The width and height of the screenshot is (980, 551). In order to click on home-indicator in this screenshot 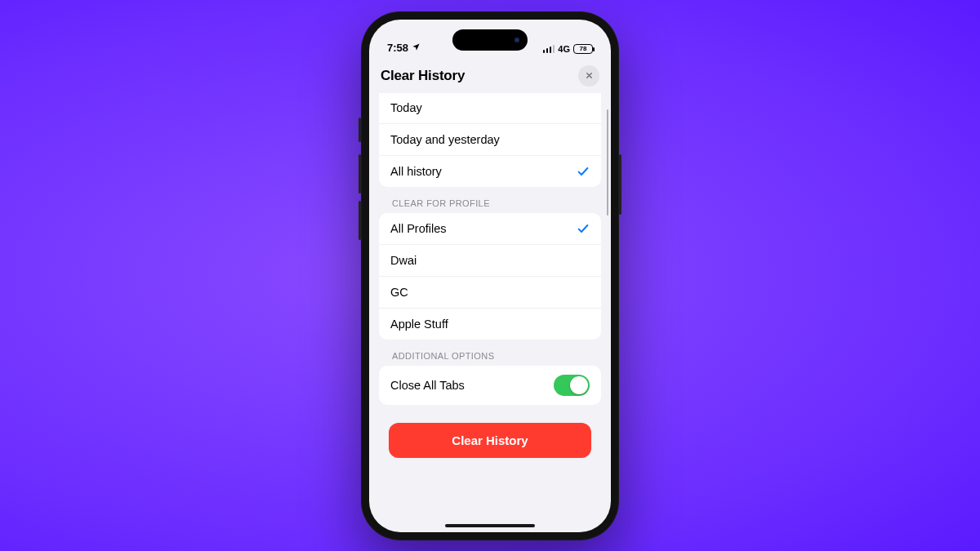, I will do `click(490, 526)`.